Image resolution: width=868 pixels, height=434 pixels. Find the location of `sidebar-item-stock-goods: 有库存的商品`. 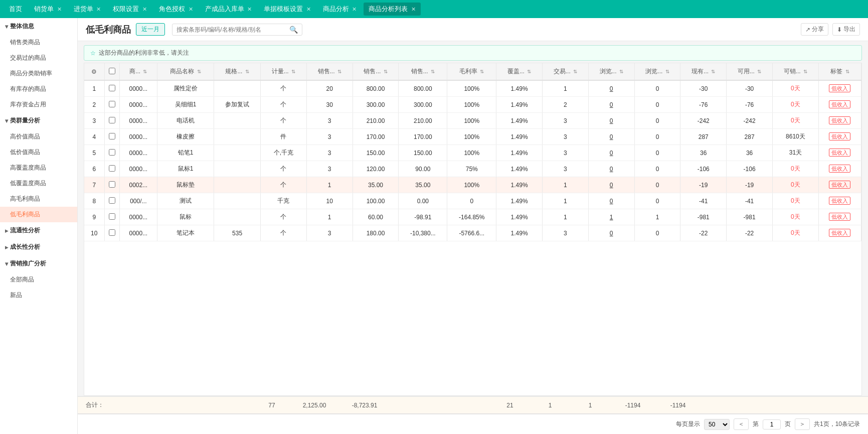

sidebar-item-stock-goods: 有库存的商品 is located at coordinates (39, 89).